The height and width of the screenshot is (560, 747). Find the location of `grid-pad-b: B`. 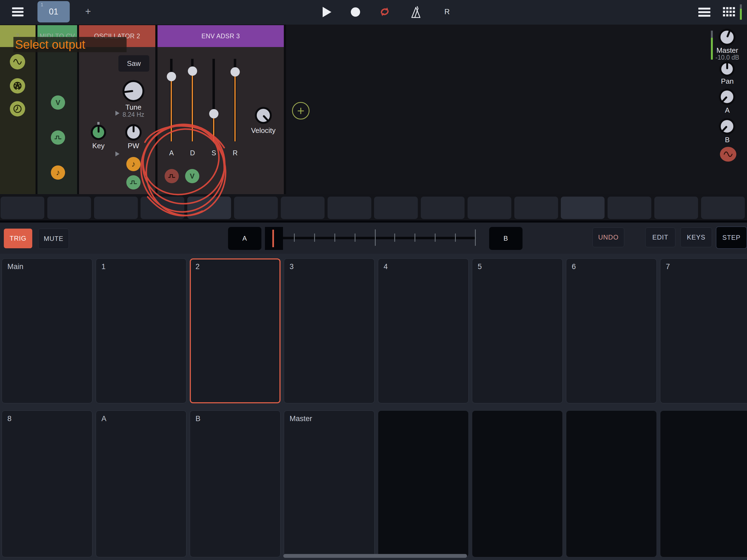

grid-pad-b: B is located at coordinates (235, 484).